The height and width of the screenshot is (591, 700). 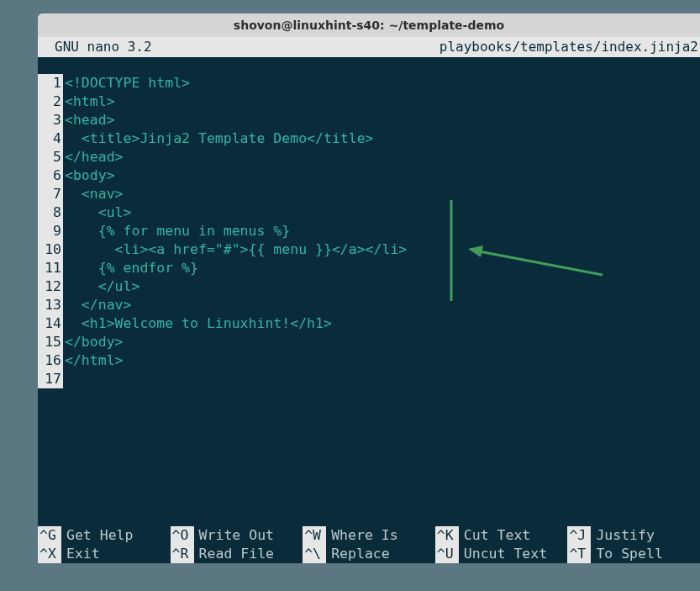 I want to click on code-line: 12 </ul>, so click(x=369, y=287).